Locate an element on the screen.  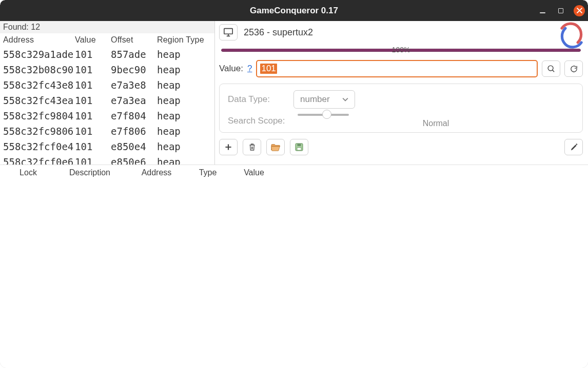
results-pane: Found: 12 Address Value Offset Region Ty… is located at coordinates (108, 93).